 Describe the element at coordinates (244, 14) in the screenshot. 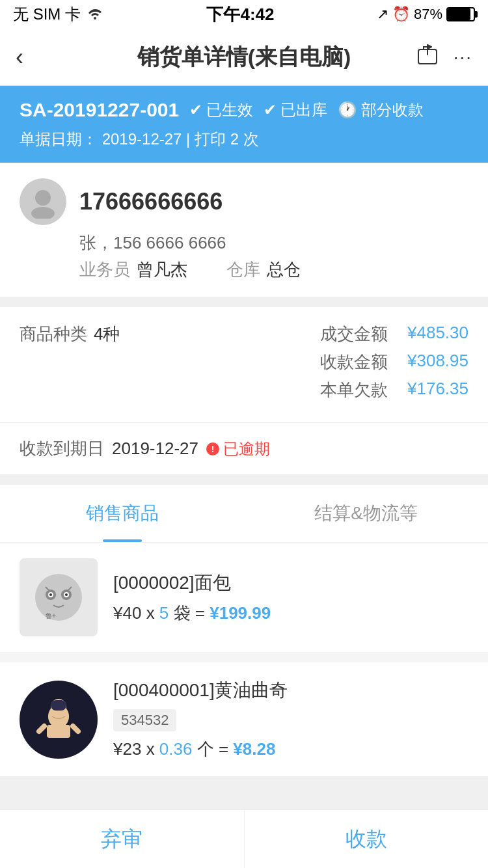

I see `status-bar: 无 SIM 卡 下午4:42 ↗ ⏰ 87%` at that location.